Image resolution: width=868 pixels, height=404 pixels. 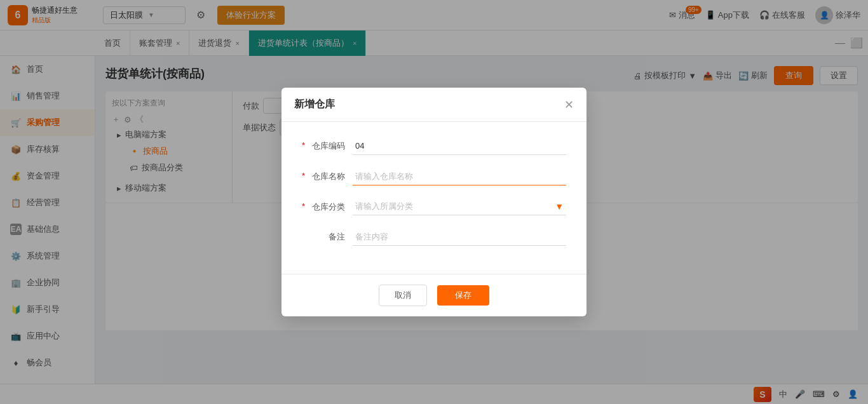 I want to click on form-row-note: 备注, so click(x=434, y=237).